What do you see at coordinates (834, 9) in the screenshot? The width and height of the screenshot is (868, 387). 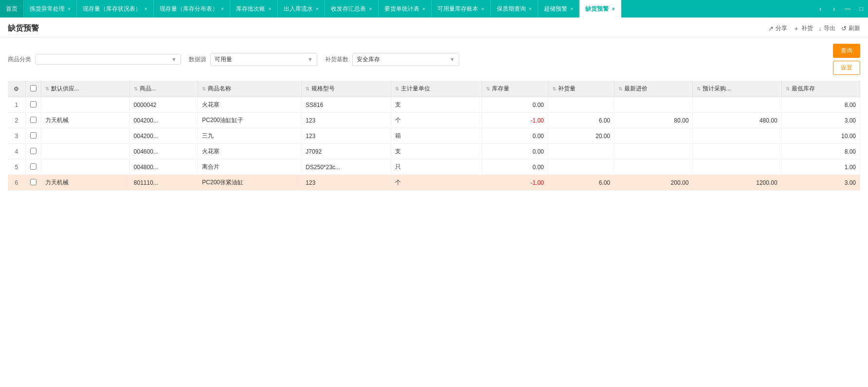 I see `nav-next-arrow: ›` at bounding box center [834, 9].